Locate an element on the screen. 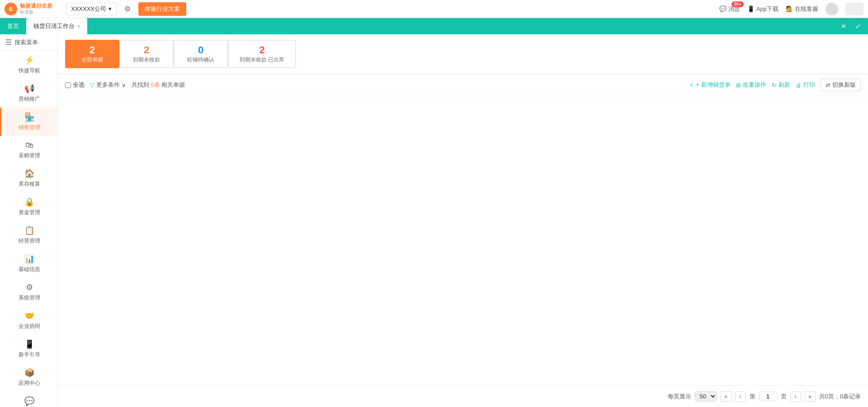 This screenshot has width=868, height=407. batch-icon: ⊞ is located at coordinates (739, 85).